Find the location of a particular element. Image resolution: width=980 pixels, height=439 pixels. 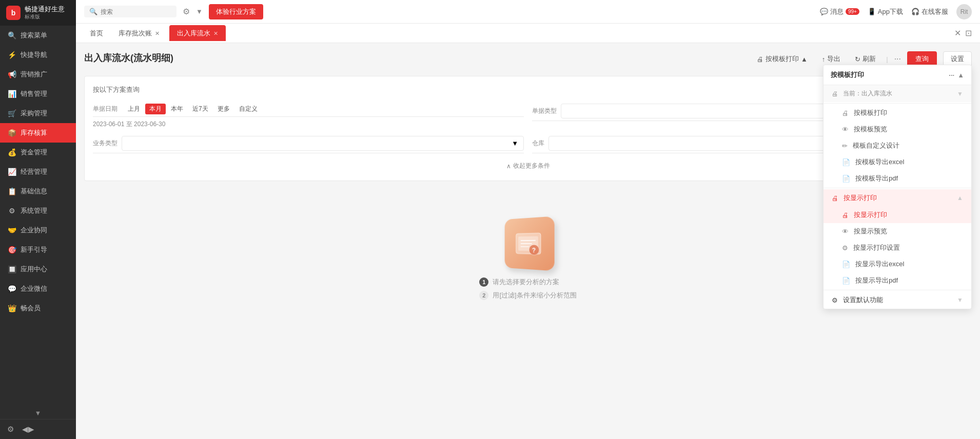

window-close-icon: ✕ is located at coordinates (957, 33).